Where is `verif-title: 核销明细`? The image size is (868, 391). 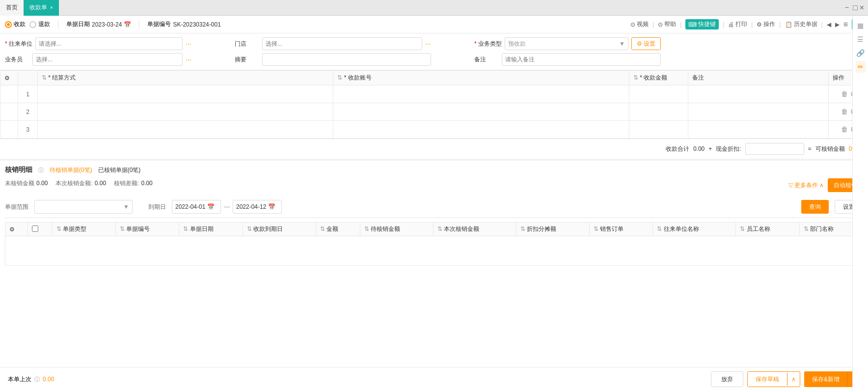
verif-title: 核销明细 is located at coordinates (19, 170).